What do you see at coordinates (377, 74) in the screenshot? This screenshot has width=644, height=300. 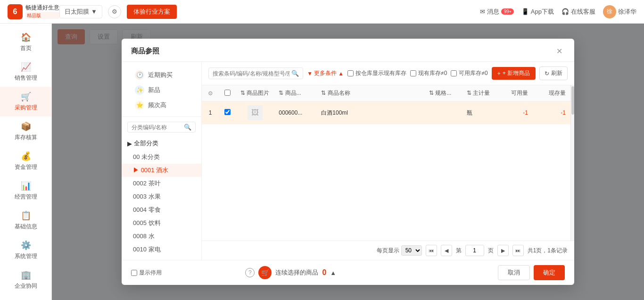 I see `checkbox-by-warehouse: 按仓库显示现有库存` at bounding box center [377, 74].